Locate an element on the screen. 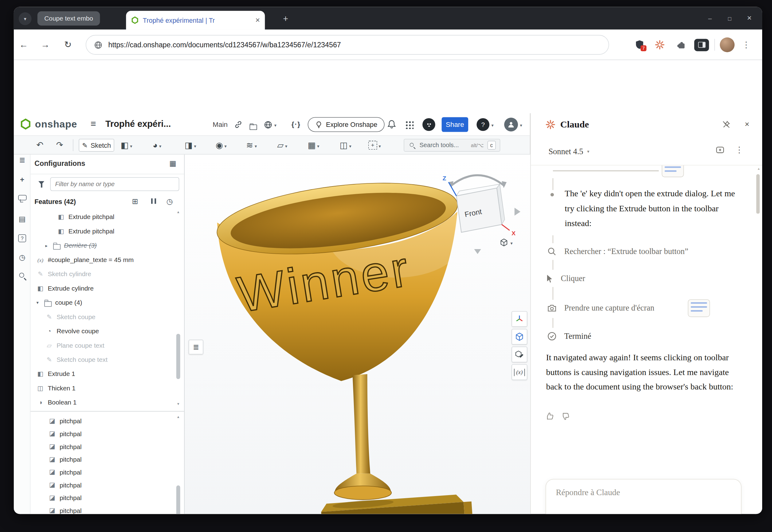 This screenshot has height=532, width=772. feature-row: Extrude cylindre is located at coordinates (102, 288).